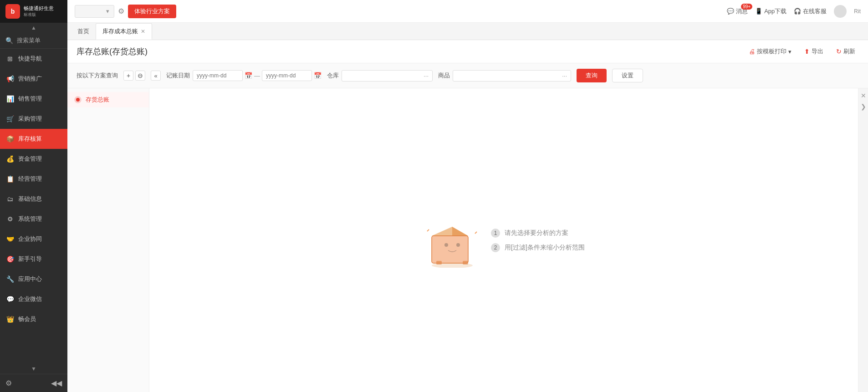 The image size is (868, 392). Describe the element at coordinates (249, 76) in the screenshot. I see `date-start-calendar-icon: 📅` at that location.